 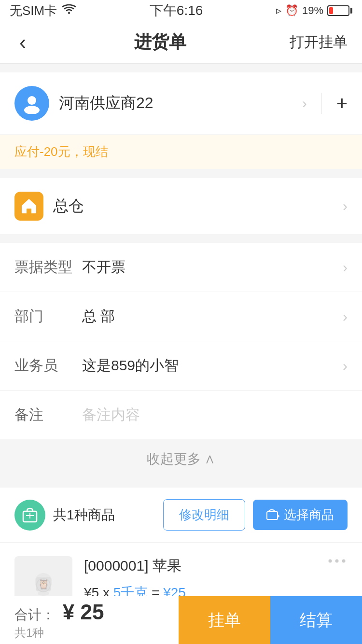 I want to click on settle-button: 结算, so click(x=316, y=620).